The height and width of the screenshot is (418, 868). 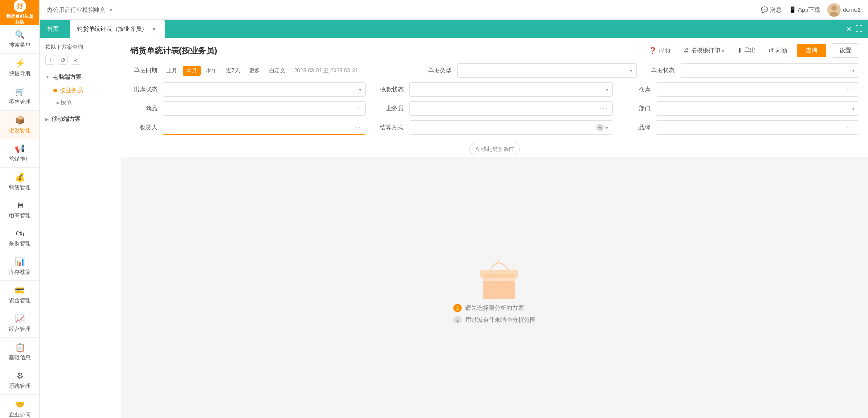 What do you see at coordinates (264, 109) in the screenshot?
I see `goods-select: ···` at bounding box center [264, 109].